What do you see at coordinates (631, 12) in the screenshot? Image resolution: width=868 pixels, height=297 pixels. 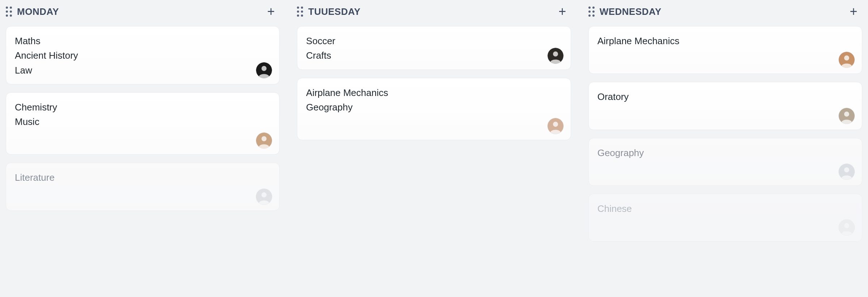 I see `column-title: WEDNESDAY` at bounding box center [631, 12].